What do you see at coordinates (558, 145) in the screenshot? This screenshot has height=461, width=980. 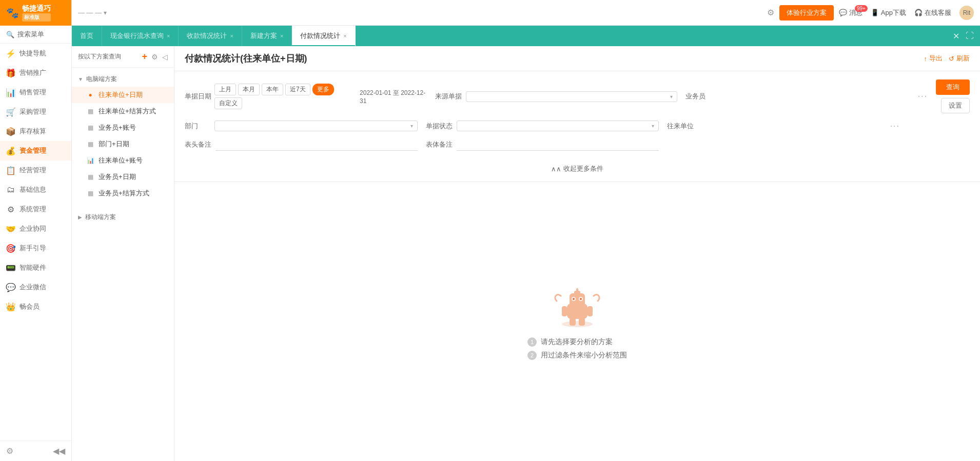 I see `body-note-input` at bounding box center [558, 145].